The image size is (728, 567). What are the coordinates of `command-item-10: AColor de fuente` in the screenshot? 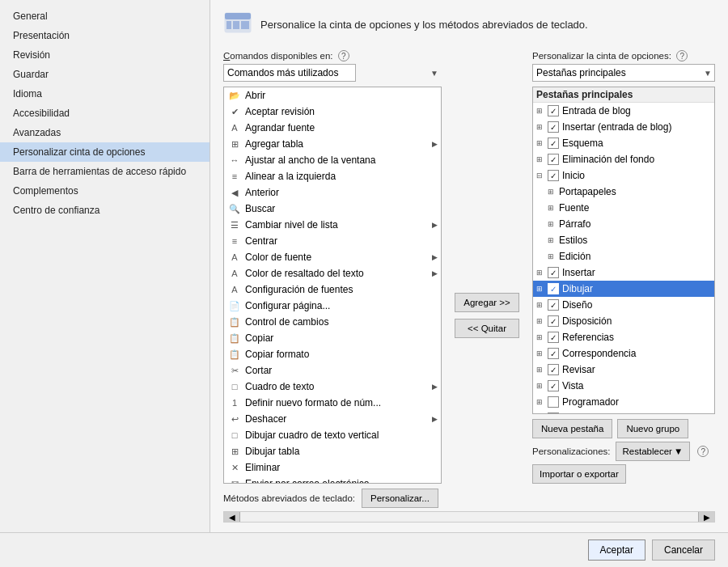 It's located at (332, 257).